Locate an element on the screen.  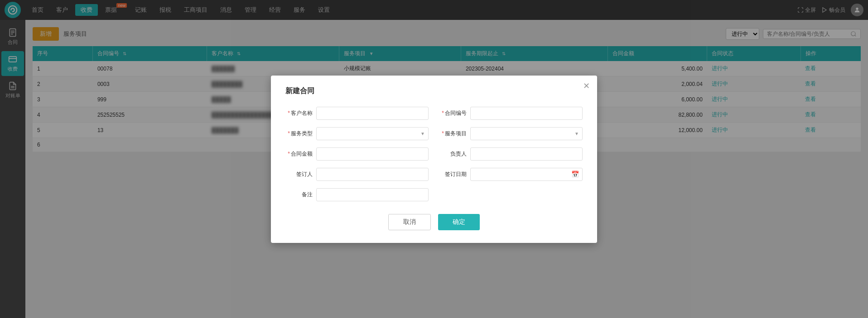
form-group-amount: *合同金额 0.00 is located at coordinates (357, 154).